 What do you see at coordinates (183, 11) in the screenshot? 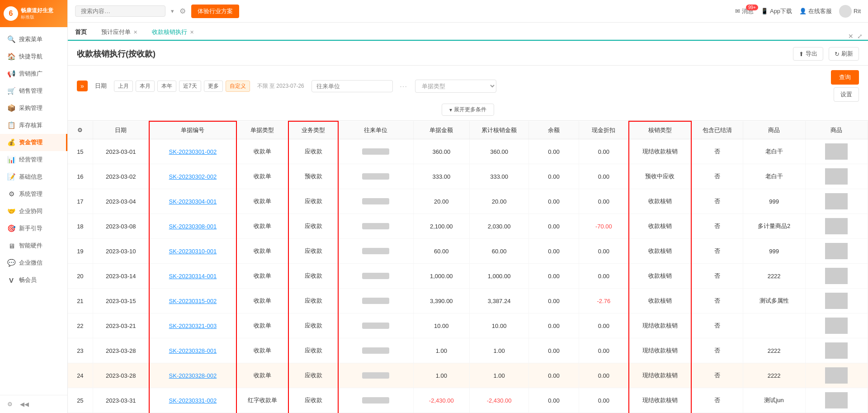
I see `topbar-gear-icon: ⚙` at bounding box center [183, 11].